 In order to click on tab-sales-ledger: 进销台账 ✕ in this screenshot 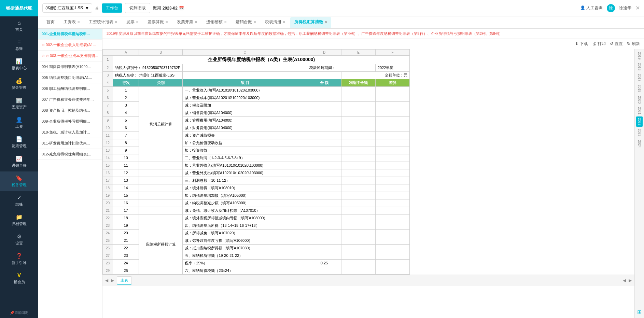, I will do `click(246, 23)`.